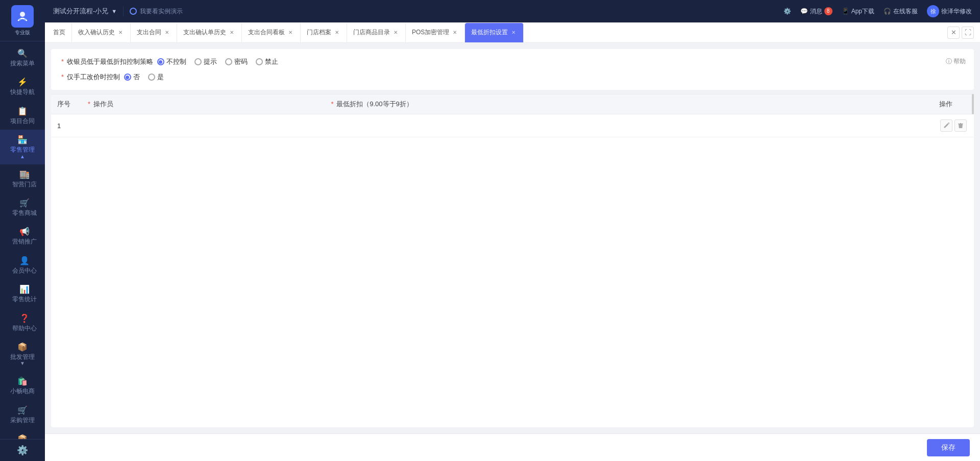 This screenshot has height=461, width=980. What do you see at coordinates (161, 62) in the screenshot?
I see `radio-no-control-circle` at bounding box center [161, 62].